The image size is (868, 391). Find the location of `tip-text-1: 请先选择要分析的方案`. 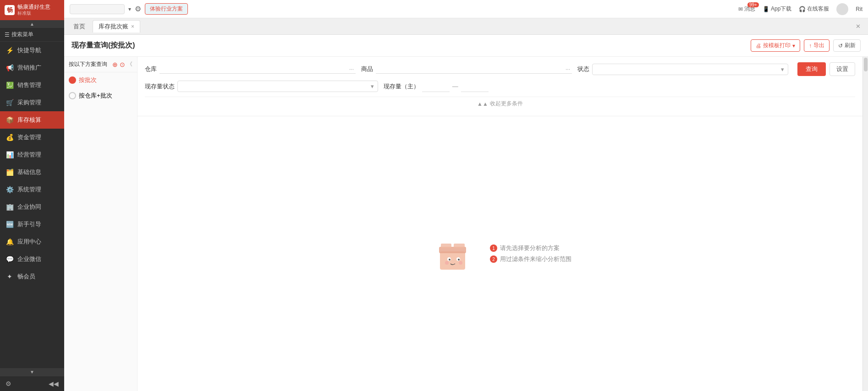

tip-text-1: 请先选择要分析的方案 is located at coordinates (530, 248).